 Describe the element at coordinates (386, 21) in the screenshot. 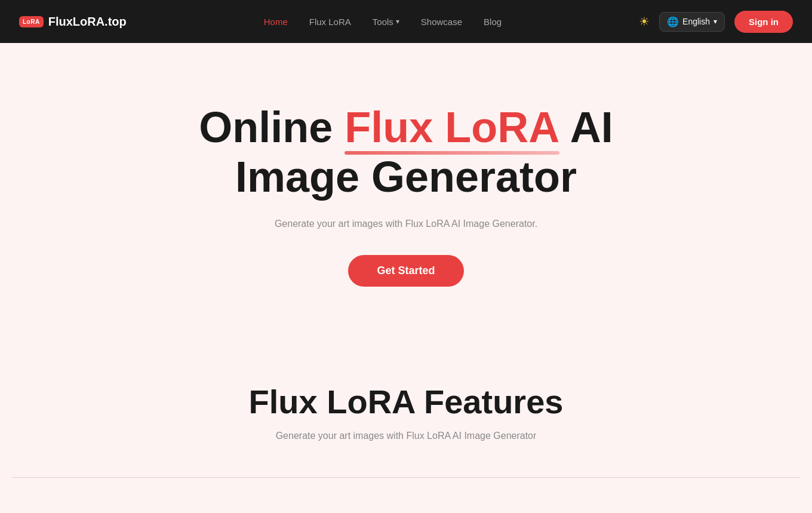

I see `nav-tools: Tools ▾` at that location.